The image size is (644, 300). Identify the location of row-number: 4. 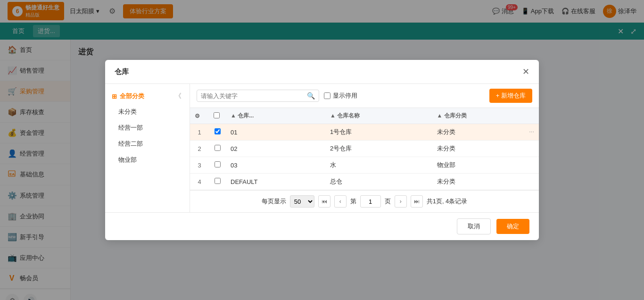
(199, 182).